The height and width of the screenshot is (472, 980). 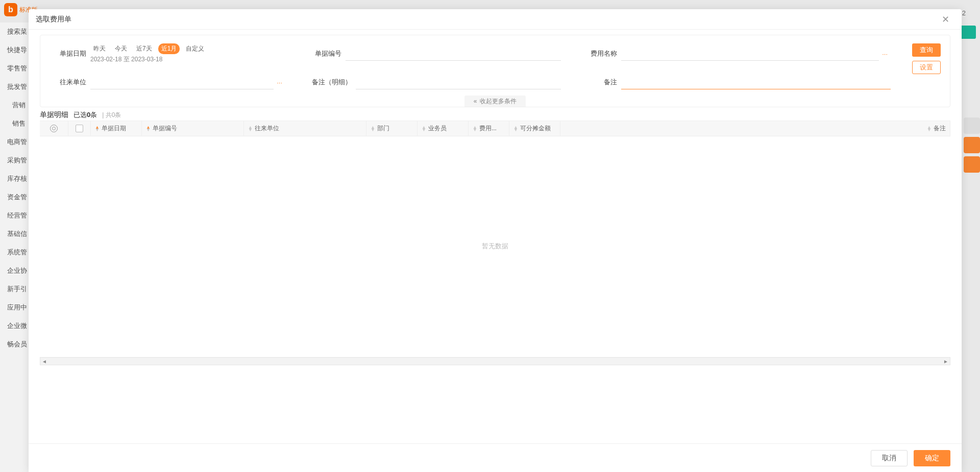 I want to click on col-partner: ▲▼往来单位, so click(x=305, y=129).